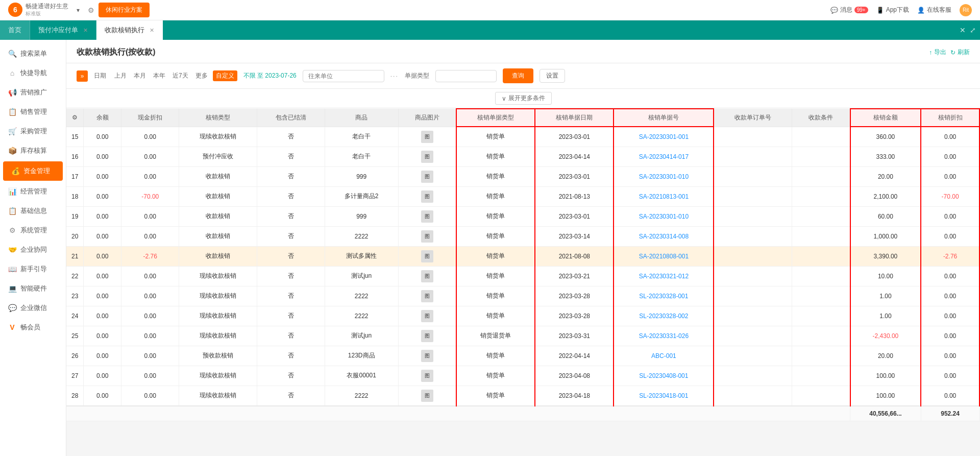 Image resolution: width=980 pixels, height=456 pixels. Describe the element at coordinates (33, 151) in the screenshot. I see `sidebar-item-inventory: 📦 库存核算` at that location.